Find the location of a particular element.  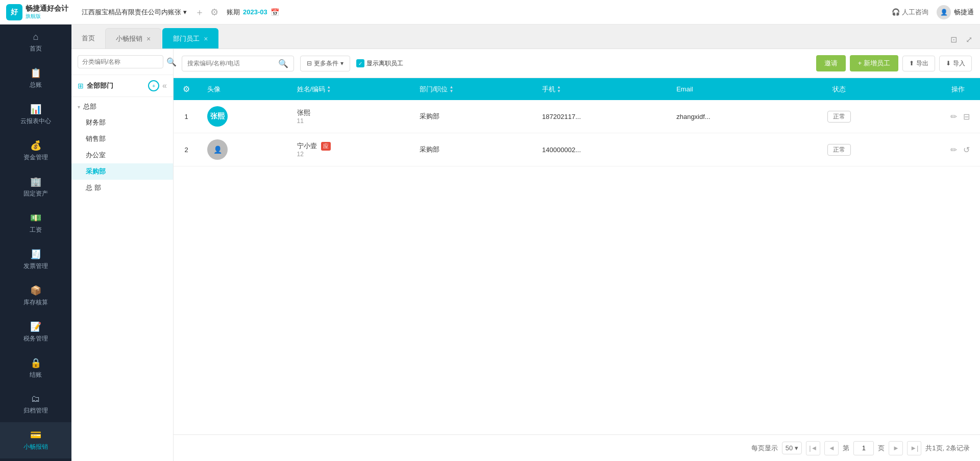

th-actions: 操作 is located at coordinates (934, 89).